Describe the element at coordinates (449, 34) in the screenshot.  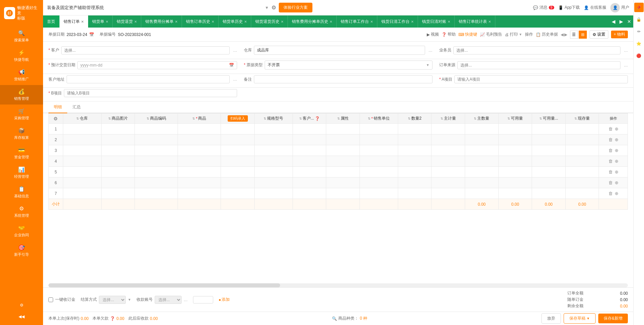
I see `help-button: ❓ 帮助` at that location.